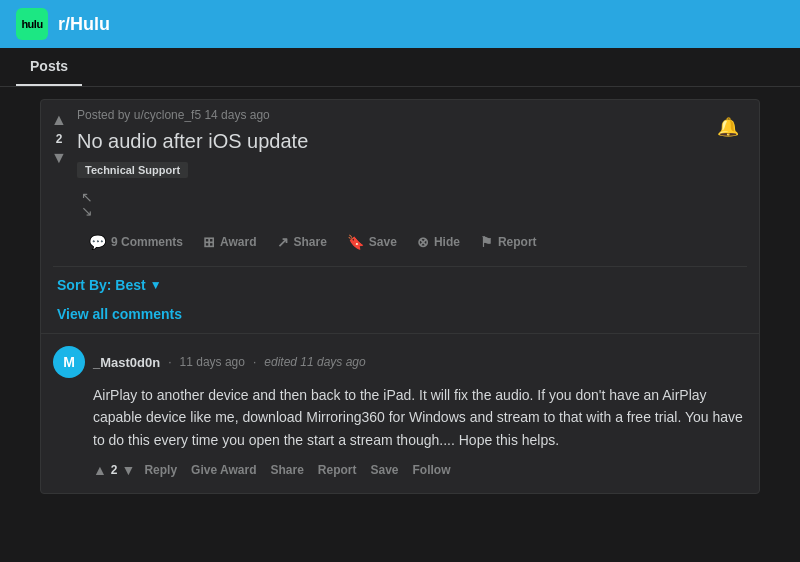 This screenshot has width=800, height=562. What do you see at coordinates (728, 127) in the screenshot?
I see `notification-bell-icon: 🔔` at bounding box center [728, 127].